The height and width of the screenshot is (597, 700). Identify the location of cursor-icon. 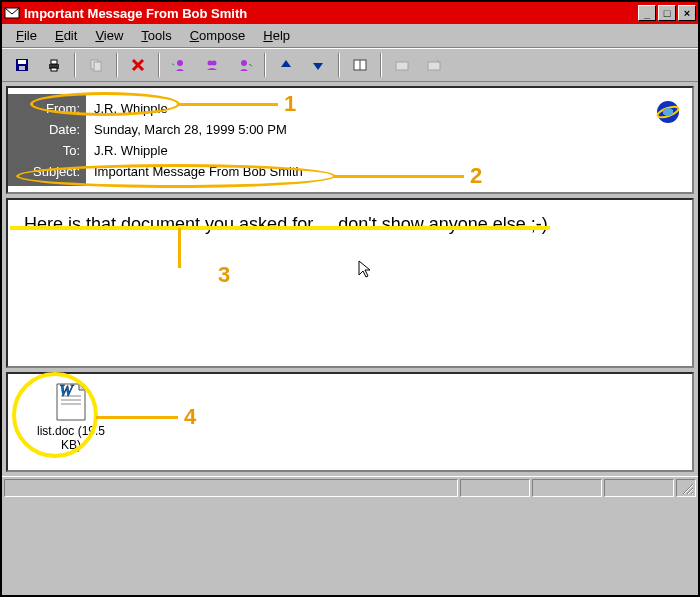
(366, 272).